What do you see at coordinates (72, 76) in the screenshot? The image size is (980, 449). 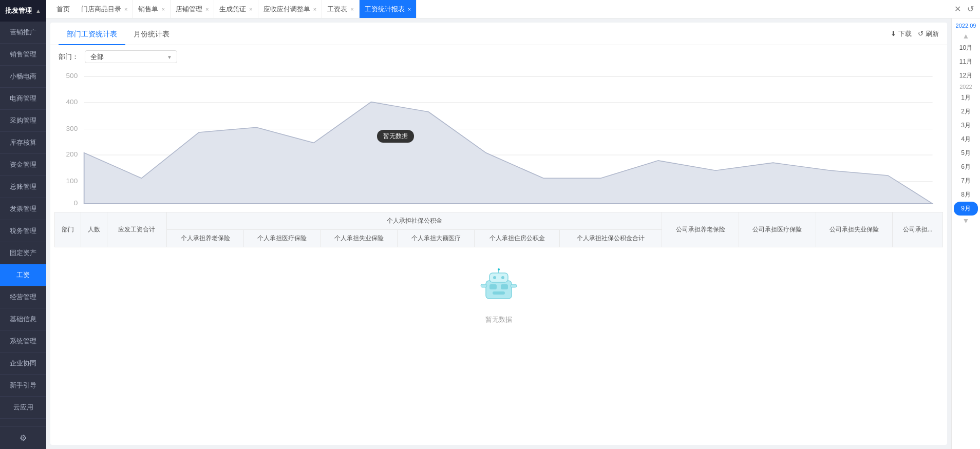 I see `svg-text: 500` at bounding box center [72, 76].